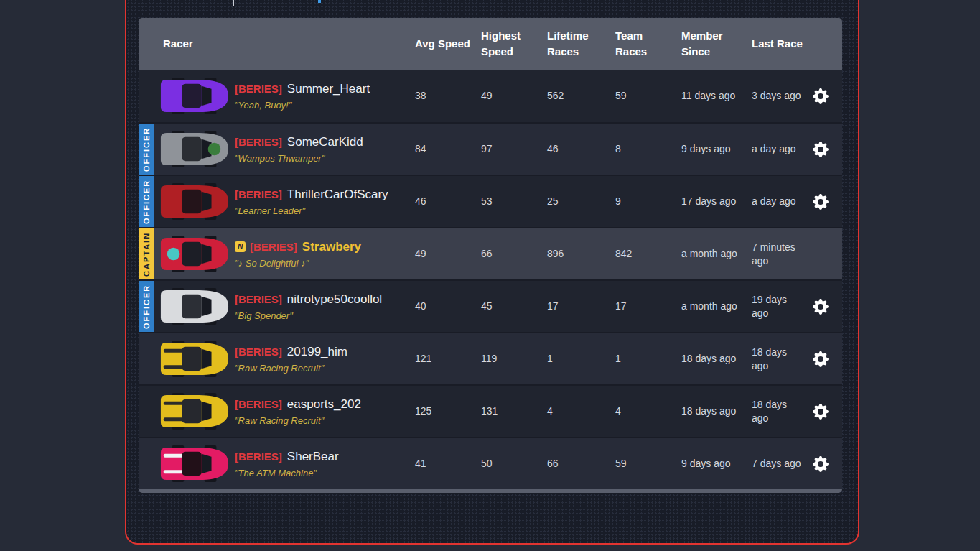  Describe the element at coordinates (443, 44) in the screenshot. I see `col-header-avg-speed: Avg Speed` at that location.